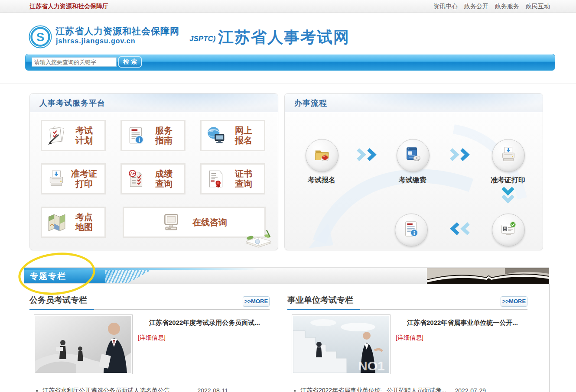  I want to click on topbar-nav: 资讯中心 政务公开 政务服务 政民互动, so click(491, 6).